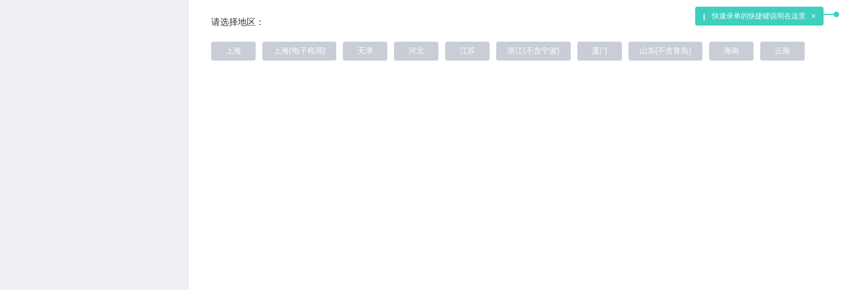 The image size is (868, 290). Describe the element at coordinates (600, 51) in the screenshot. I see `region-button-xiamen: 厦门` at that location.